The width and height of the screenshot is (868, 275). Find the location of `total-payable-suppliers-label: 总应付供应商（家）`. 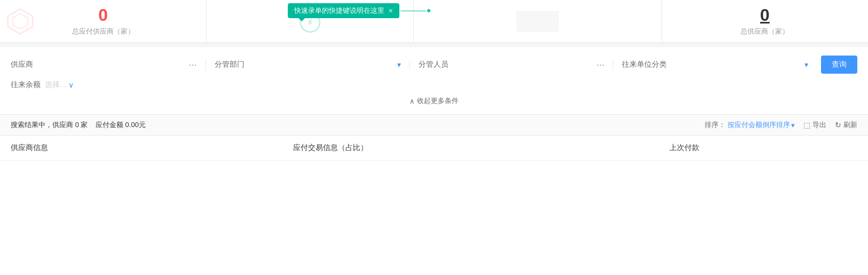

total-payable-suppliers-label: 总应付供应商（家） is located at coordinates (104, 32).